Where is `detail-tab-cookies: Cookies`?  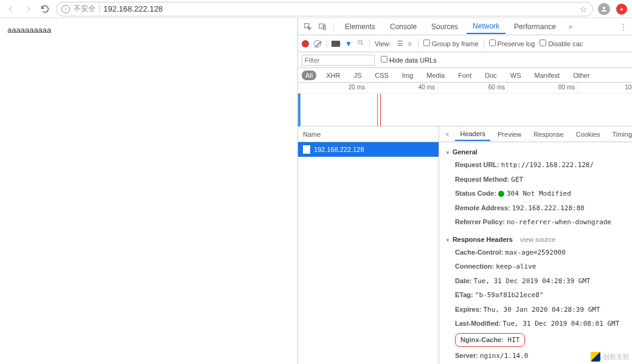
detail-tab-cookies: Cookies is located at coordinates (588, 134).